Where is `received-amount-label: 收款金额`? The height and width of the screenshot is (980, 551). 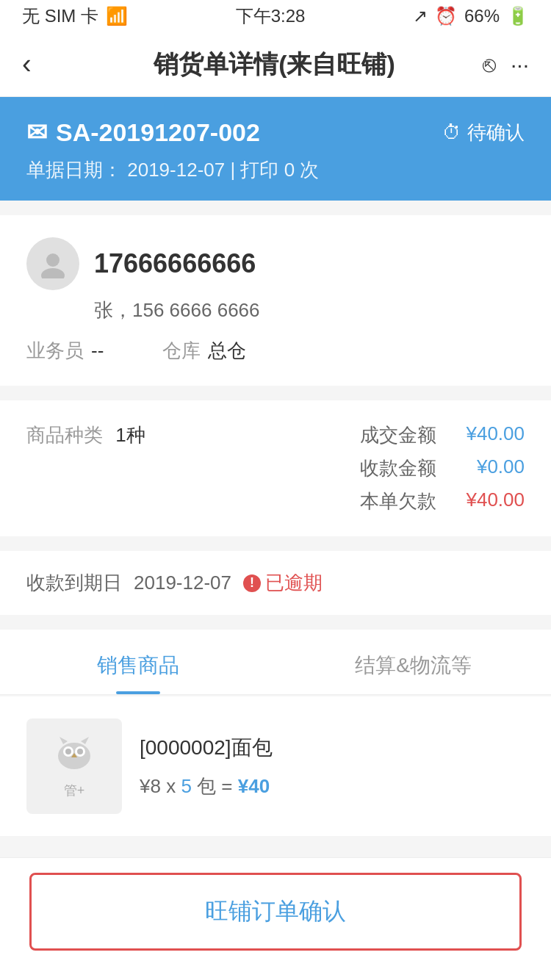 received-amount-label: 收款金额 is located at coordinates (398, 469).